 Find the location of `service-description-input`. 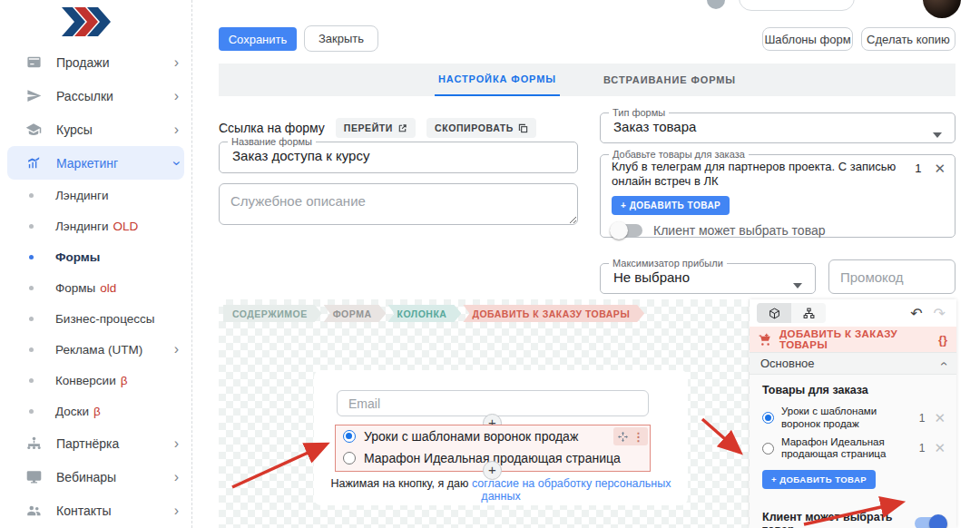

service-description-input is located at coordinates (398, 204).